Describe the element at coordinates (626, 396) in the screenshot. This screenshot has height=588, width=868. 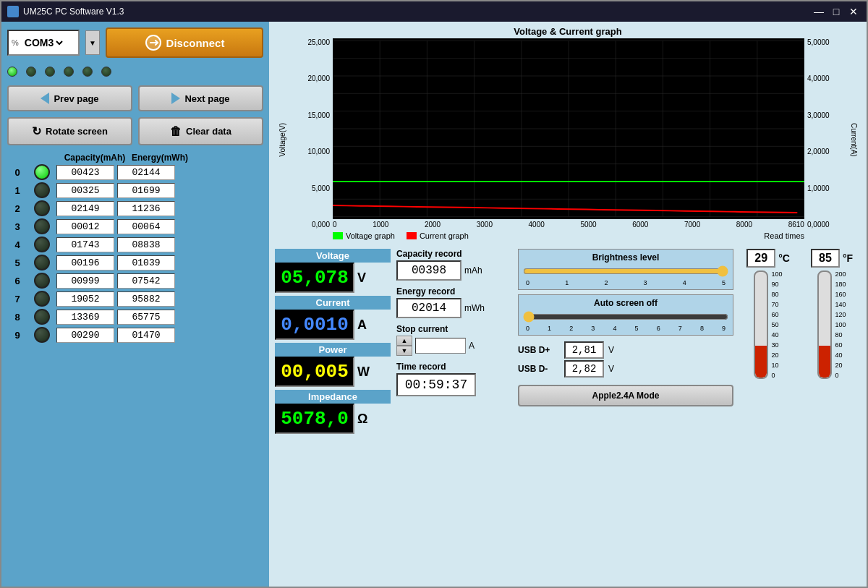
I see `apple-mode-button: Apple2.4A Mode` at that location.